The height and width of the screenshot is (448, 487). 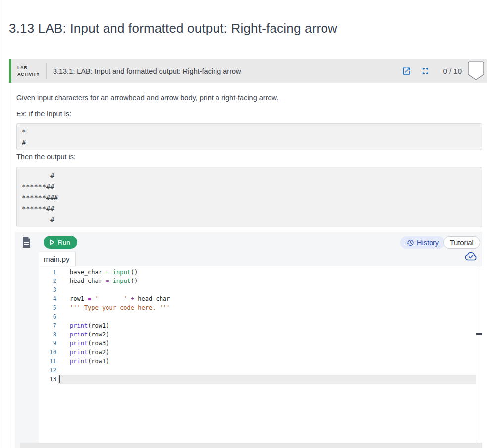 I want to click on cloud-check-icon, so click(x=471, y=256).